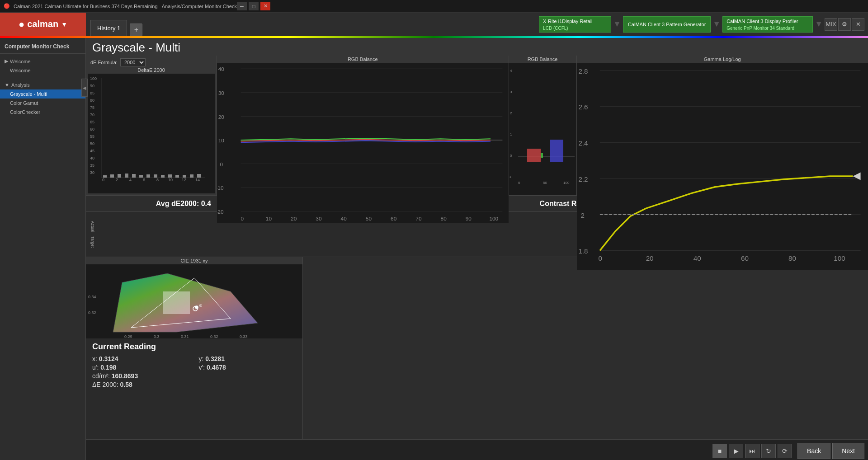 The height and width of the screenshot is (460, 868). What do you see at coordinates (136, 30) in the screenshot?
I see `tab-add-button: +` at bounding box center [136, 30].